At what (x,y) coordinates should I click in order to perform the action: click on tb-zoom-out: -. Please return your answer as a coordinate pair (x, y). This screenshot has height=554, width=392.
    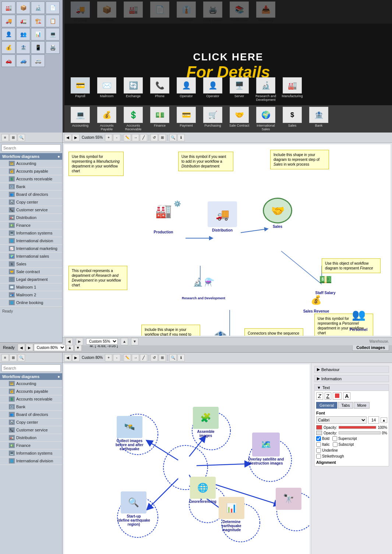
    Looking at the image, I should click on (117, 138).